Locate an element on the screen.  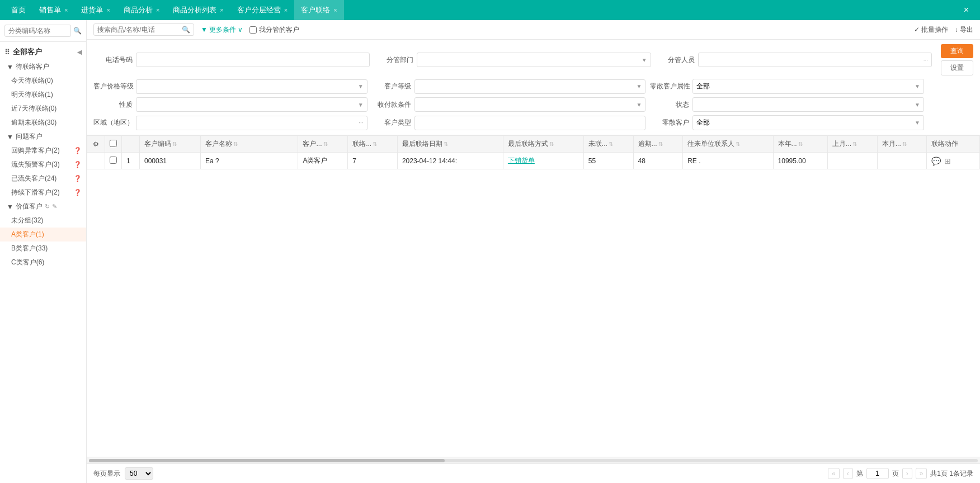
help-icon-3: ❓ is located at coordinates (78, 192).